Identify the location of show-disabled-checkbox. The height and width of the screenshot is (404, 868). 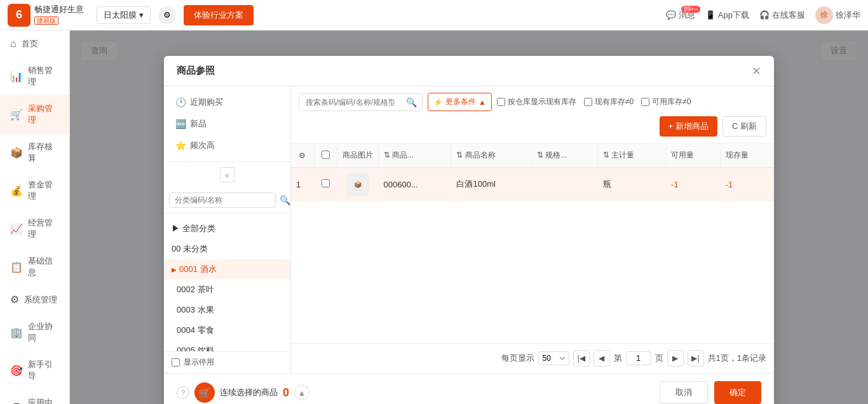
(175, 362).